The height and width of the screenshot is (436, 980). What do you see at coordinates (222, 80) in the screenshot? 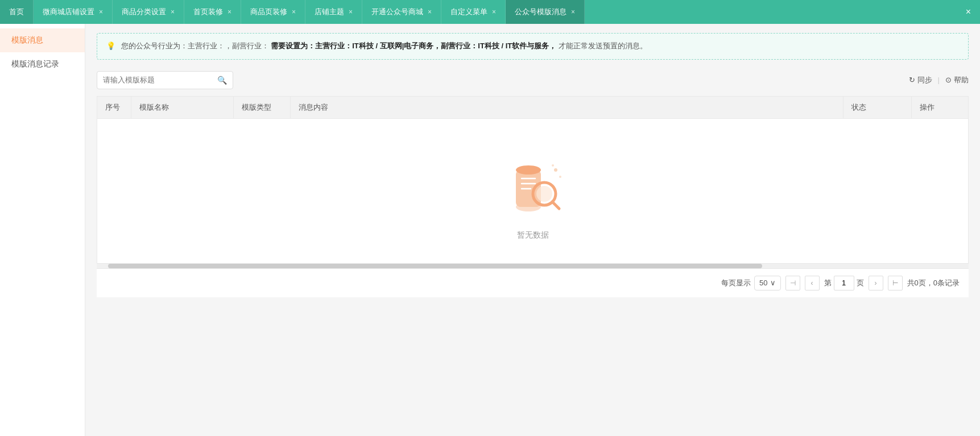
I see `search-icon: 🔍` at bounding box center [222, 80].